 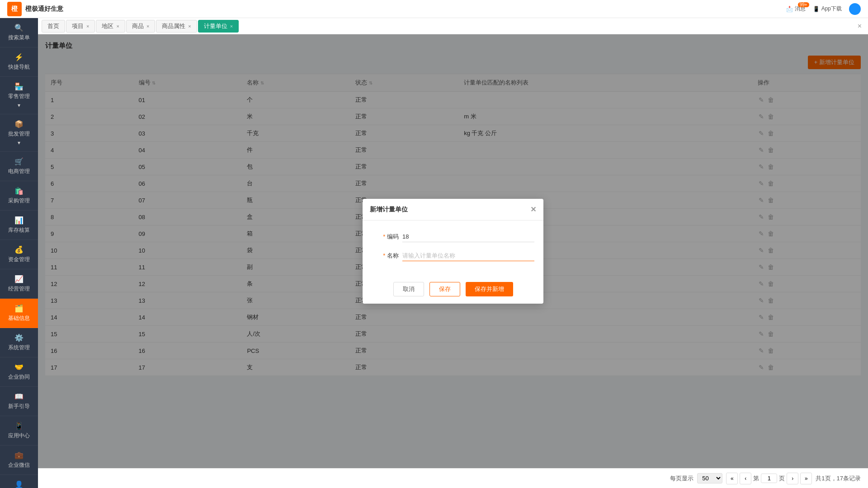 What do you see at coordinates (19, 372) in the screenshot?
I see `sidebar-item-partner: 🤝 企业协同` at bounding box center [19, 372].